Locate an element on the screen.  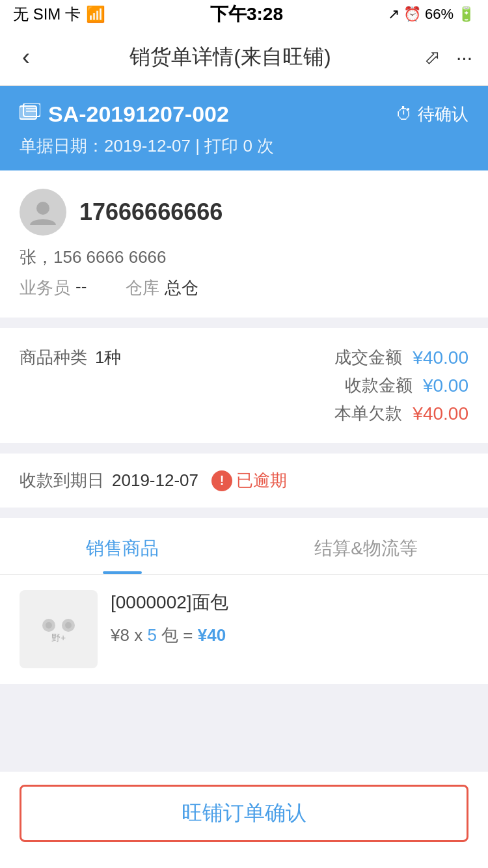
amount-owed-value: ¥40.00 is located at coordinates (441, 414).